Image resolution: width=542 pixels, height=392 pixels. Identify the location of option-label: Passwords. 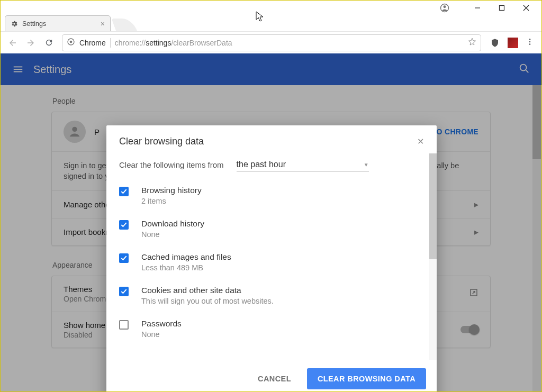
(161, 324).